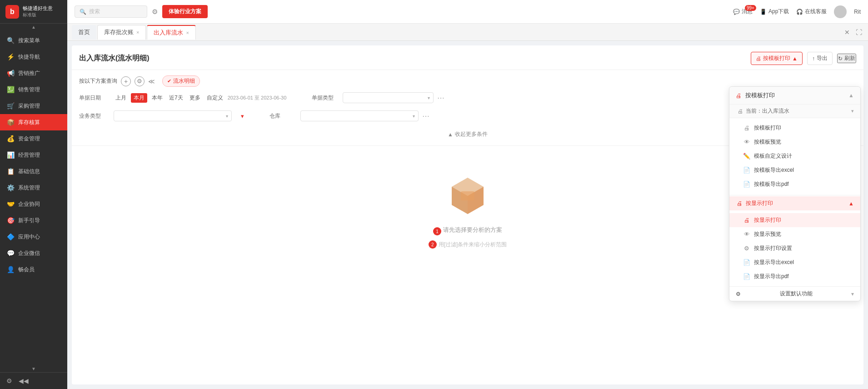 The height and width of the screenshot is (389, 868). Describe the element at coordinates (34, 194) in the screenshot. I see `sidebar: b 畅捷通好生意 标准版 ▲ 🔍 搜索菜单 ⚡ 快捷导航 📢 营销推广 💹 销售…` at that location.